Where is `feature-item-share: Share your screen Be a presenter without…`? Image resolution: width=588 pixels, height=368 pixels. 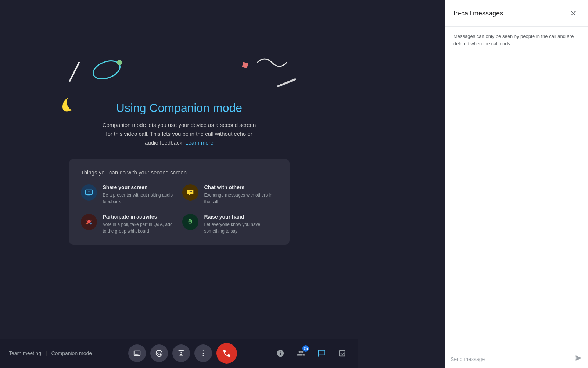 feature-item-share: Share your screen Be a presenter without… is located at coordinates (129, 195).